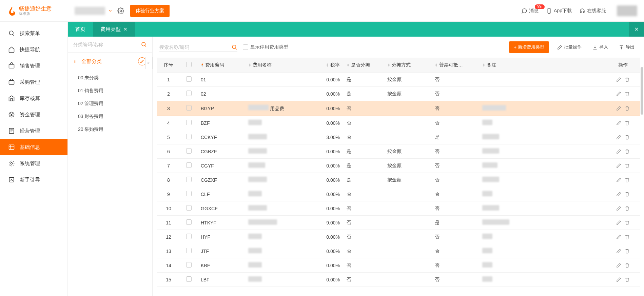 The width and height of the screenshot is (644, 296). I want to click on table-row: 3BGYP 用品费0.00%否否, so click(398, 108).